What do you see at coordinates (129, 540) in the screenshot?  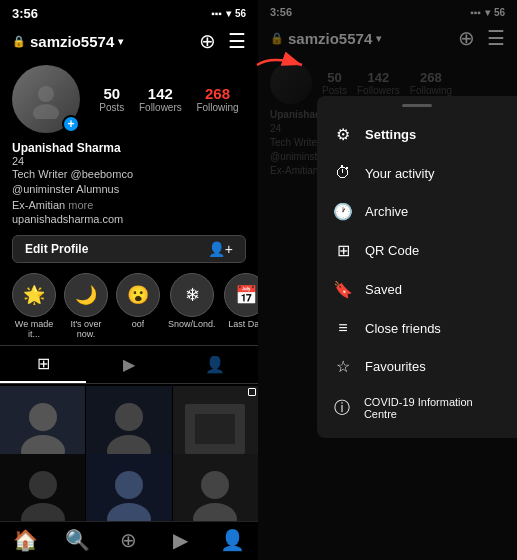 I see `bottom-nav: 🏠 🔍 ⊕ ▶ 👤` at bounding box center [129, 540].